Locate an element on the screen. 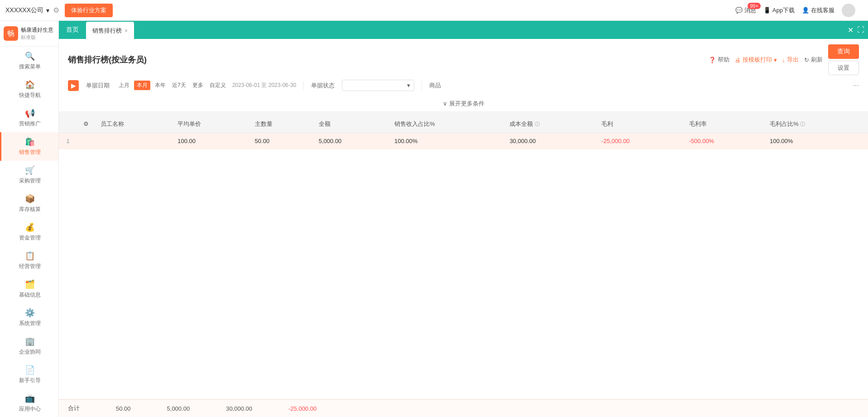  sidebar-item-11: 📄新手引导 is located at coordinates (29, 375).